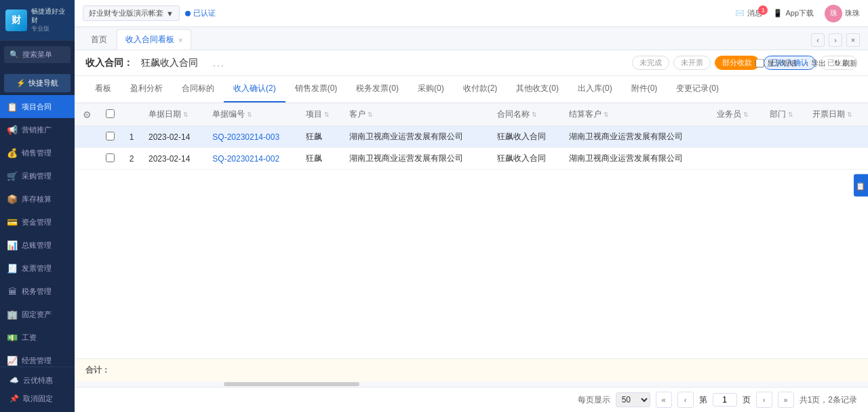  Describe the element at coordinates (686, 400) in the screenshot. I see `prev-page-button: ‹` at that location.